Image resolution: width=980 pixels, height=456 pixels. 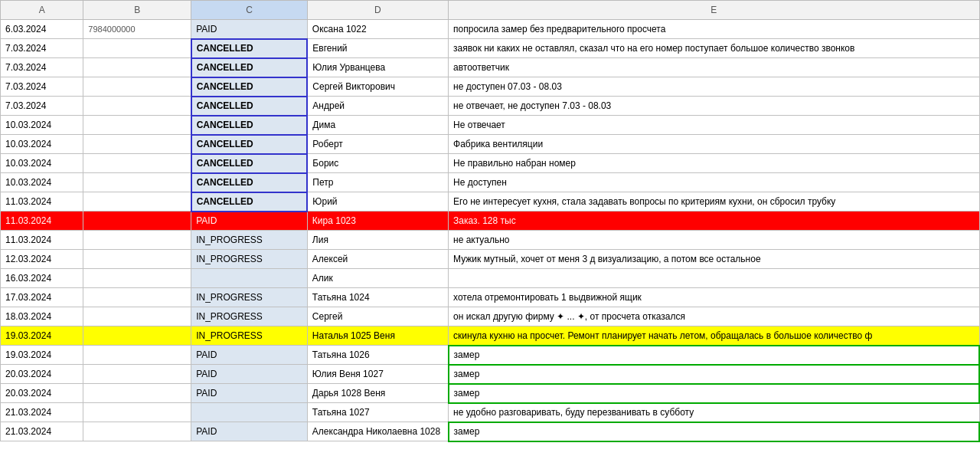 I want to click on cell-name: Татьяна 1024, so click(x=377, y=297).